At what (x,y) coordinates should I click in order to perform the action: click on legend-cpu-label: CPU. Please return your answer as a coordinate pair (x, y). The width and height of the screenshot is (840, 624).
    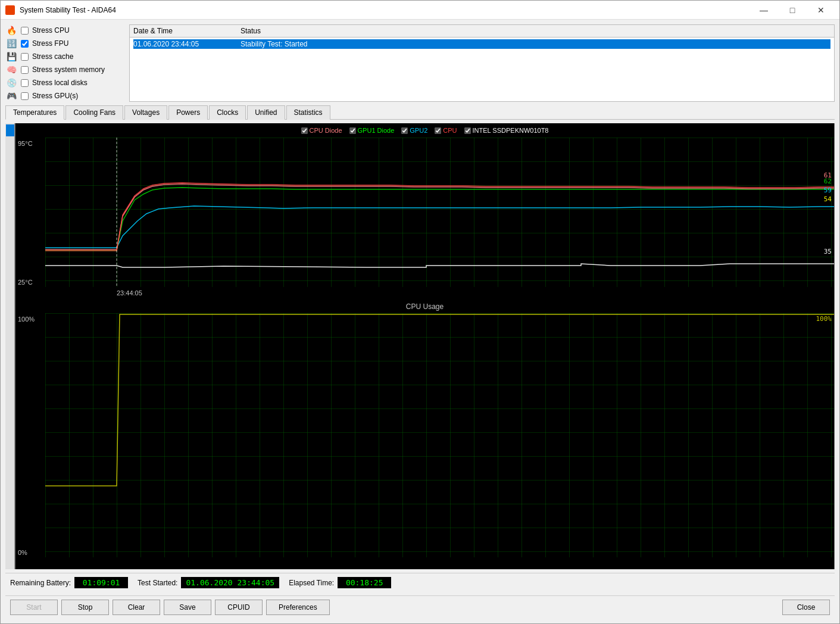
    Looking at the image, I should click on (450, 130).